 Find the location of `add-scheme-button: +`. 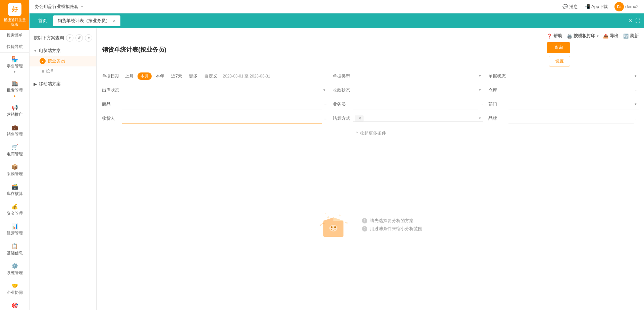

add-scheme-button: + is located at coordinates (70, 38).